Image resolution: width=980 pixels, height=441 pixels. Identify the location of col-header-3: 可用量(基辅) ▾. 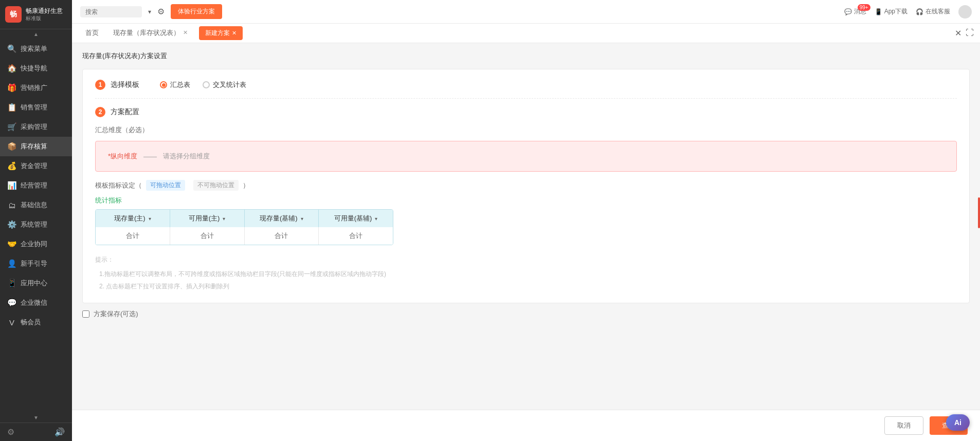
(356, 218).